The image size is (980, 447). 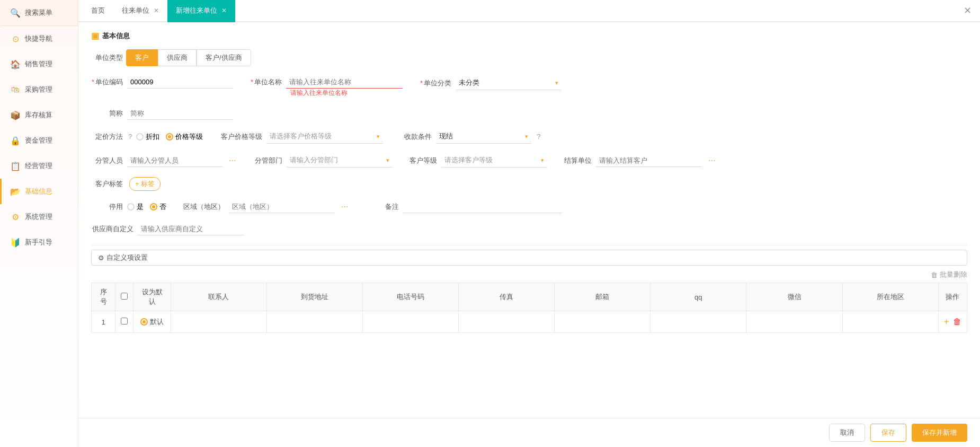 What do you see at coordinates (506, 297) in the screenshot?
I see `col-fax: 传真` at bounding box center [506, 297].